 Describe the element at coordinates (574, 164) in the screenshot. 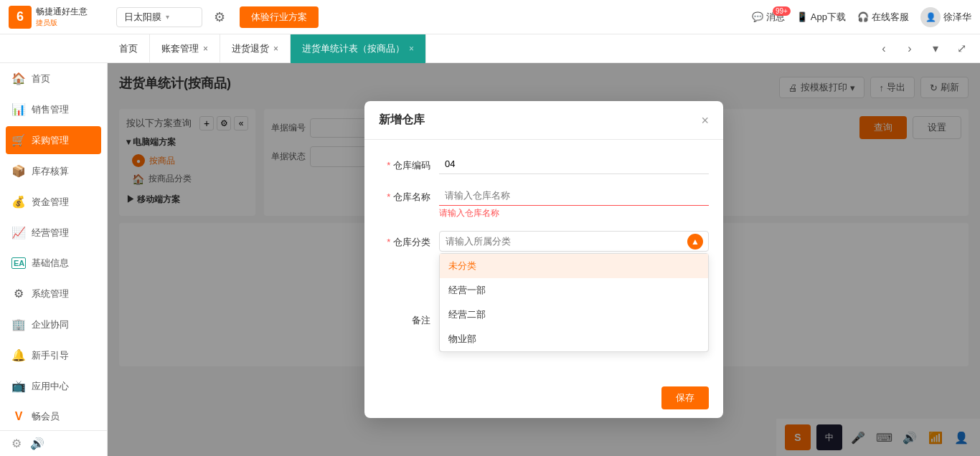

I see `warehouse-code-input` at that location.